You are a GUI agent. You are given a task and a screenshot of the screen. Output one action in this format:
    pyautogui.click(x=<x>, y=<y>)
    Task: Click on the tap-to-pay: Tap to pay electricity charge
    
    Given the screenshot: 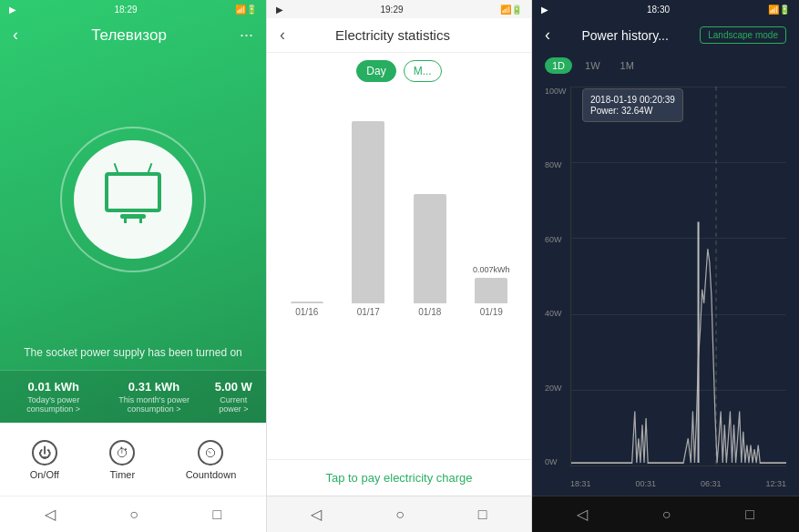 What is the action you would take?
    pyautogui.click(x=399, y=477)
    